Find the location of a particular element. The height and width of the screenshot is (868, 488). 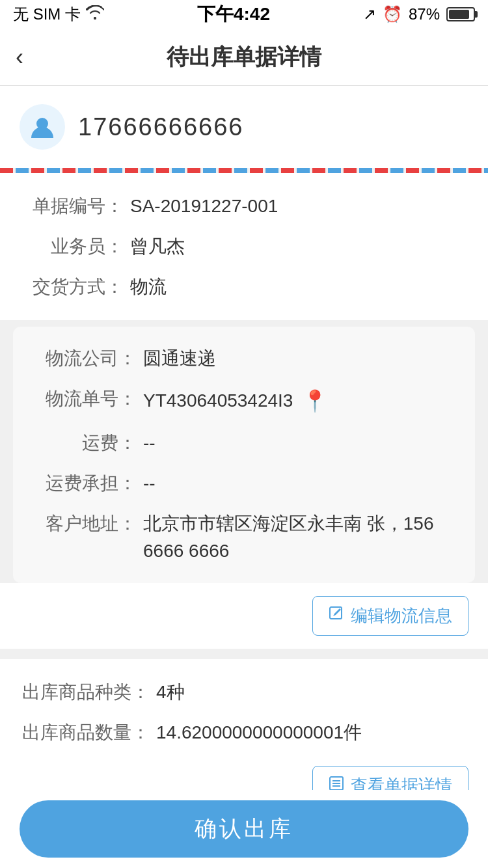

map-pin-icon: 📍 is located at coordinates (315, 401).